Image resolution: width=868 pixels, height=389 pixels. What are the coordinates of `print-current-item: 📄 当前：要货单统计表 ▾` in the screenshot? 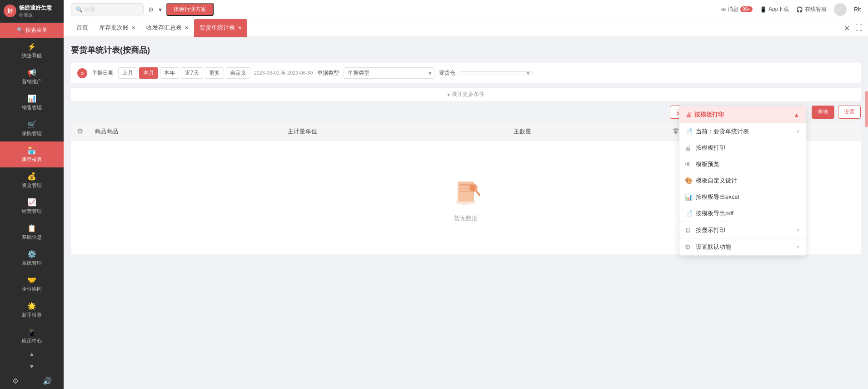 It's located at (743, 131).